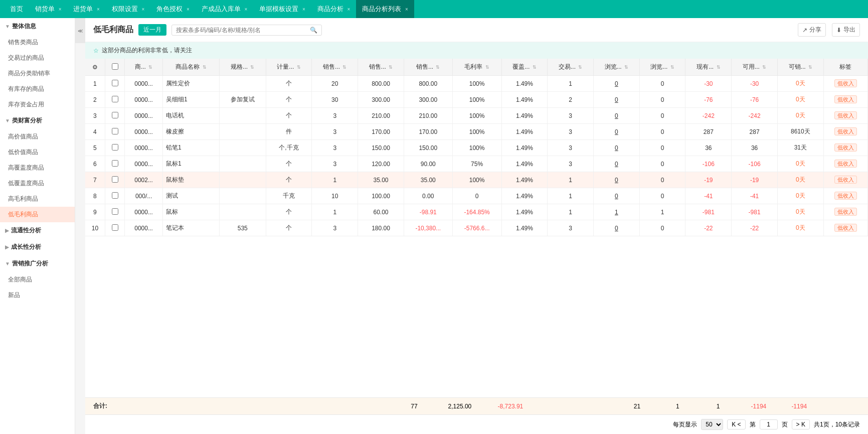 Image resolution: width=868 pixels, height=434 pixels. What do you see at coordinates (37, 215) in the screenshot?
I see `sidebar-item-low-margin: 低毛利商品` at bounding box center [37, 215].